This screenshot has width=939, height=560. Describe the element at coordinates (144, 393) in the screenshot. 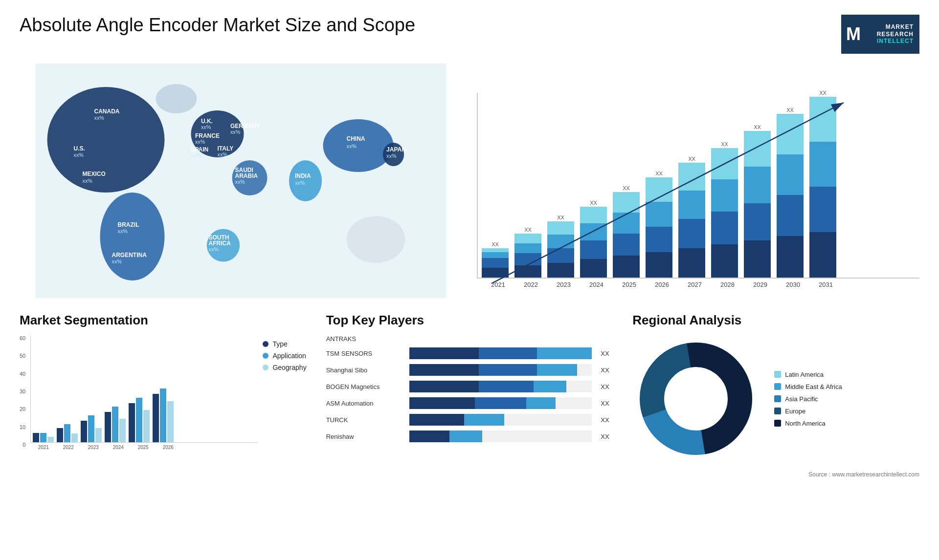

I see `seg-bars-container: 2021 2022 2023 2024 2025 2026` at that location.